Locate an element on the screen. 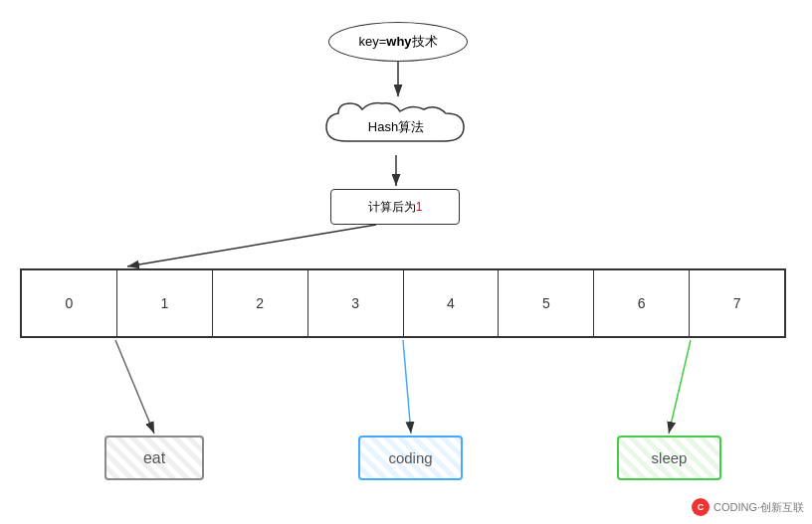  array-cell-7: 7 is located at coordinates (736, 303).